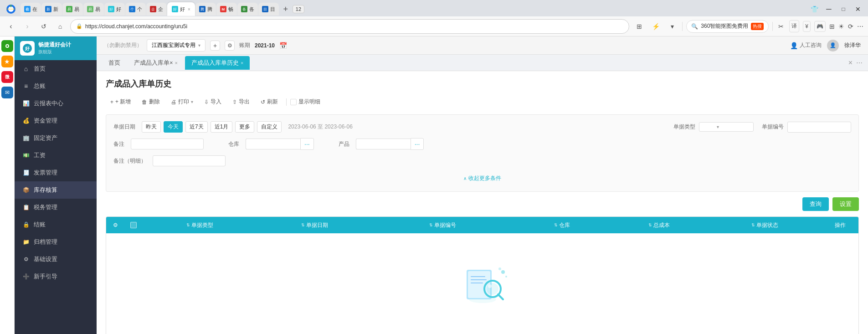 The image size is (868, 334). Describe the element at coordinates (56, 207) in the screenshot. I see `nav-item-tax: 📋 税务管理` at that location.